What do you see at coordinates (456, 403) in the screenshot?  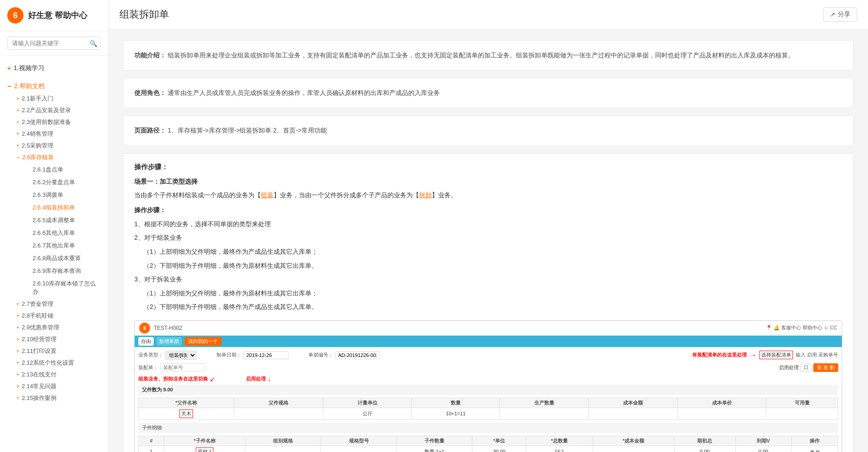 I see `upper-th-qty: 数量` at bounding box center [456, 403].